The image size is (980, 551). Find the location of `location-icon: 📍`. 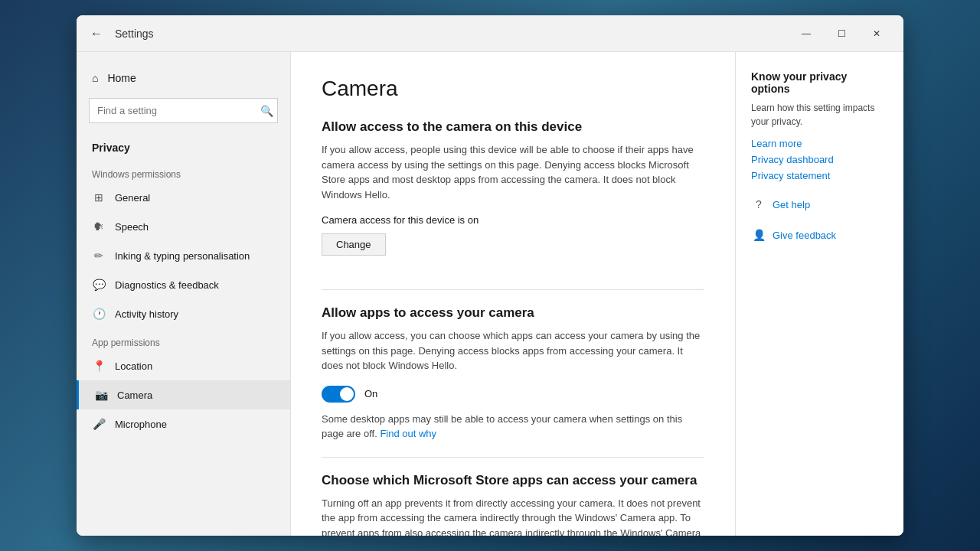

location-icon: 📍 is located at coordinates (99, 366).